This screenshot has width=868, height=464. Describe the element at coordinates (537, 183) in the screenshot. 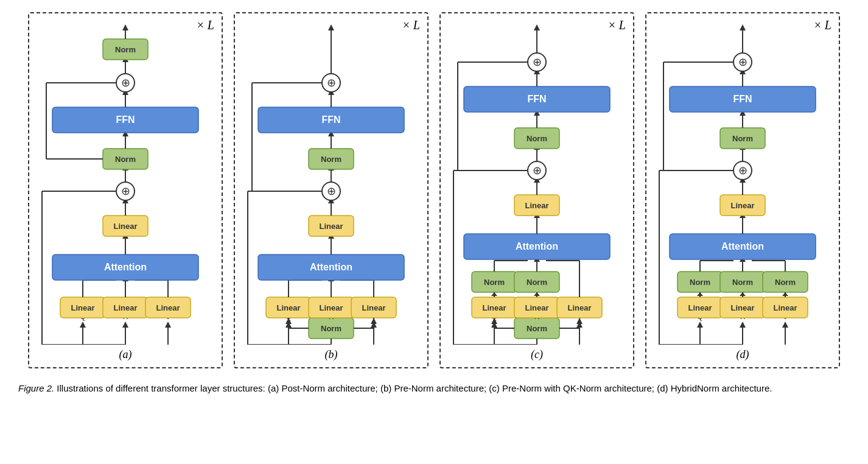

I see `diagram-c-svg: Norm Q K V` at that location.